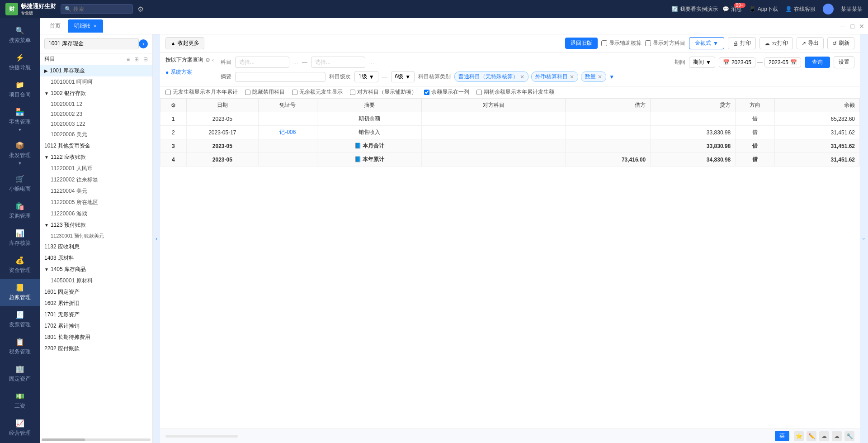 The image size is (868, 443). What do you see at coordinates (515, 92) in the screenshot?
I see `cb-show-ytd: 期初余额显示本年累计发生额` at bounding box center [515, 92].